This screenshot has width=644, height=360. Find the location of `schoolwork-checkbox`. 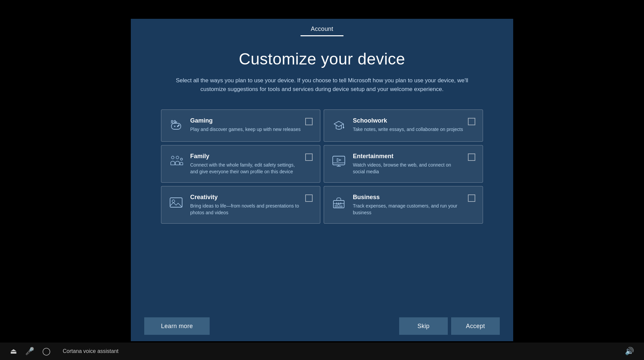

schoolwork-checkbox is located at coordinates (472, 122).